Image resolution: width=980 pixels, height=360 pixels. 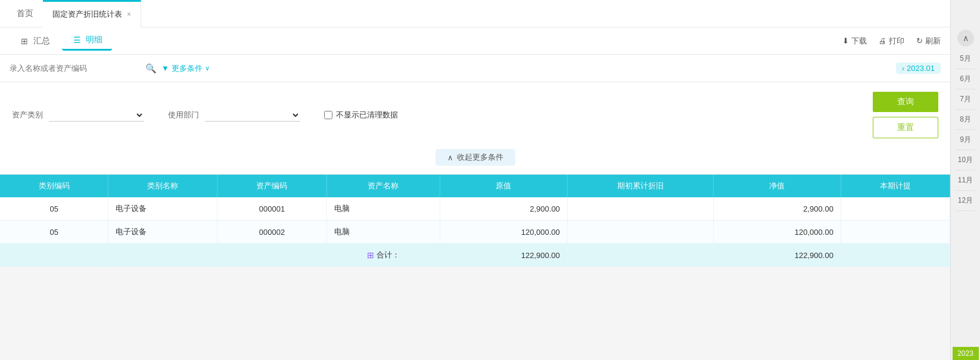 What do you see at coordinates (933, 41) in the screenshot?
I see `refresh-label: 刷新` at bounding box center [933, 41].